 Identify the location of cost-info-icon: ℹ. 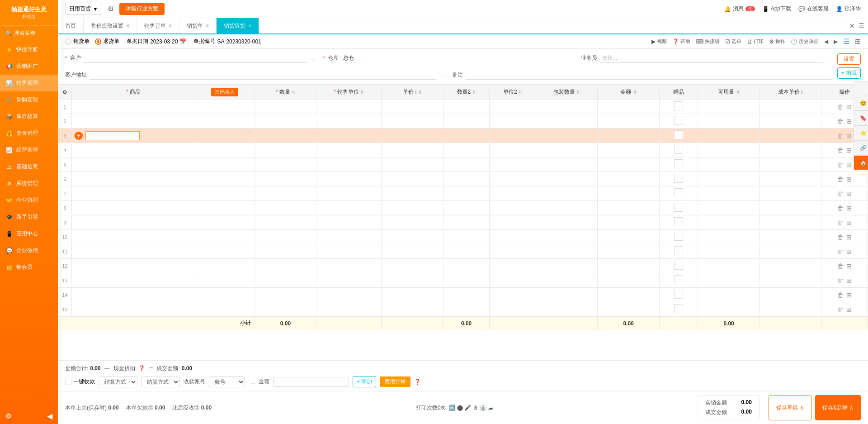
(802, 92).